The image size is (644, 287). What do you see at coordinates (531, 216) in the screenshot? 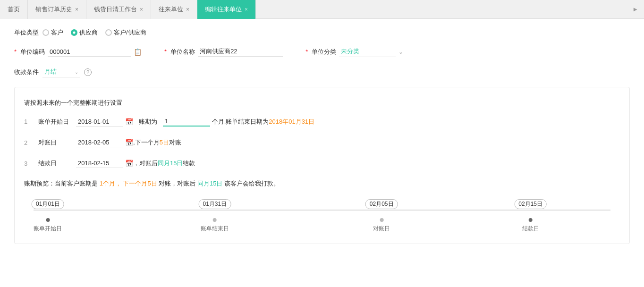
I see `timeline-point-3: 02月15日结款日` at bounding box center [531, 216].